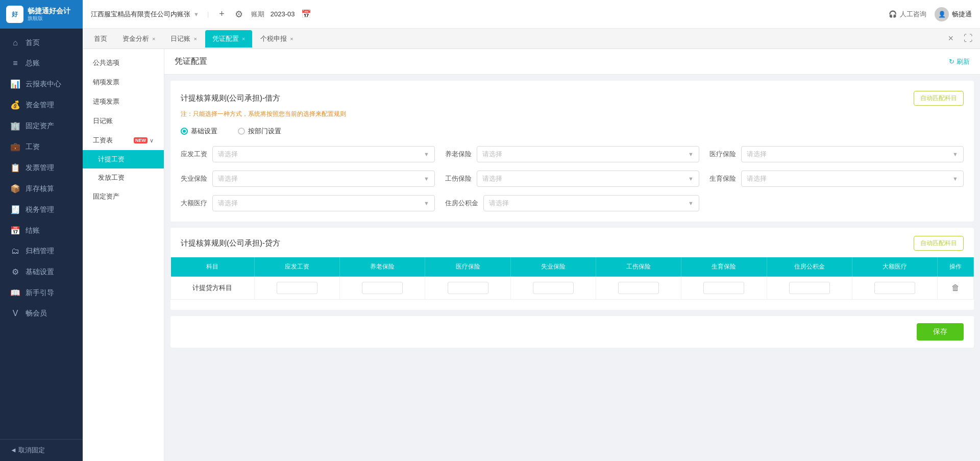 The width and height of the screenshot is (980, 461). I want to click on debit-form-grid: 应发工资 请选择 ▼ 养老保险 请选择 ▼ 医疗, so click(572, 179).